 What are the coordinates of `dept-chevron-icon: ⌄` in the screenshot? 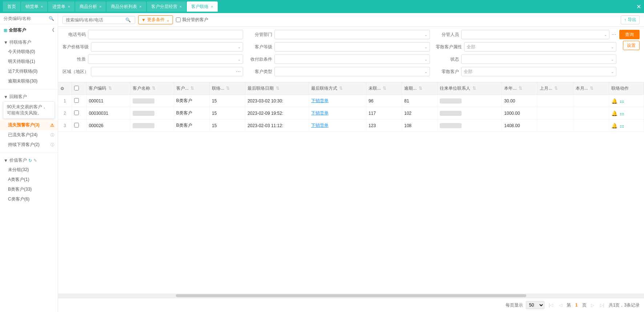 It's located at (426, 35).